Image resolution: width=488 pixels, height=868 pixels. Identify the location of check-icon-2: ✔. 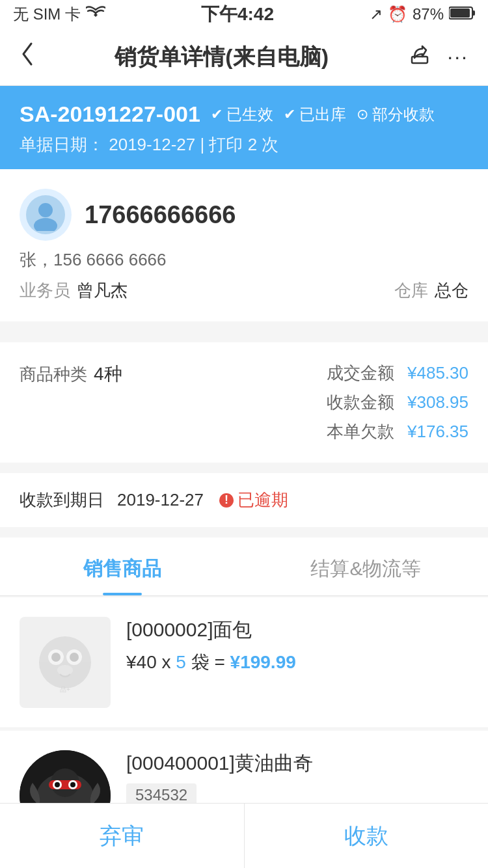
(290, 115).